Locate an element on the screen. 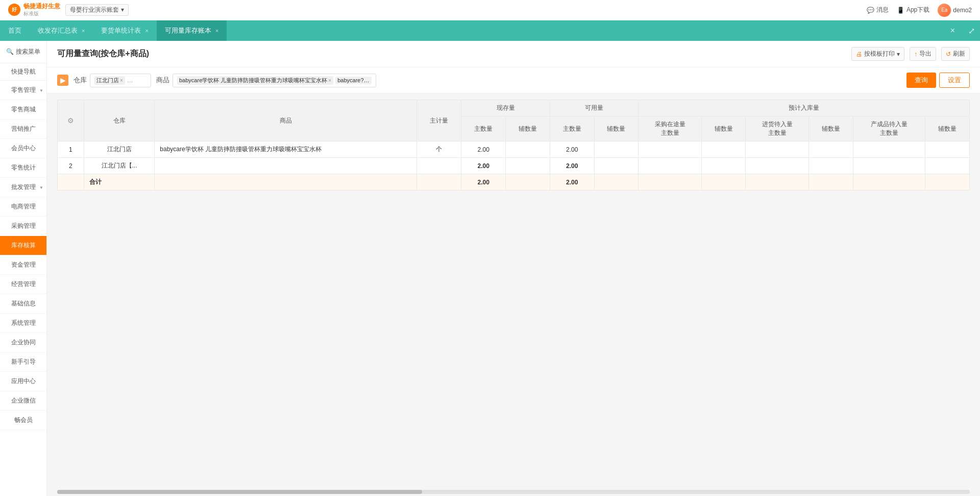 The height and width of the screenshot is (496, 980). industry-selector: 母婴行业演示账套 ▾ is located at coordinates (97, 10).